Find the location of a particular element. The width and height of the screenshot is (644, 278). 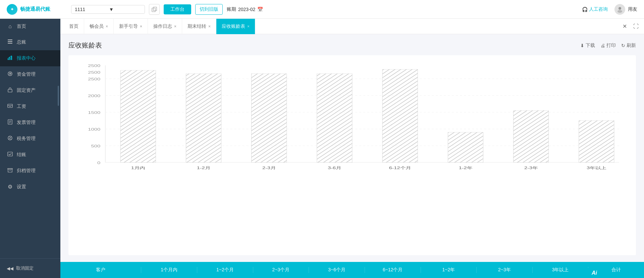

payroll-icon is located at coordinates (10, 107).